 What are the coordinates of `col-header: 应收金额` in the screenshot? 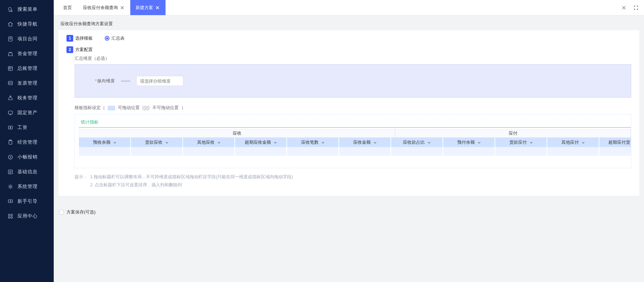 It's located at (365, 142).